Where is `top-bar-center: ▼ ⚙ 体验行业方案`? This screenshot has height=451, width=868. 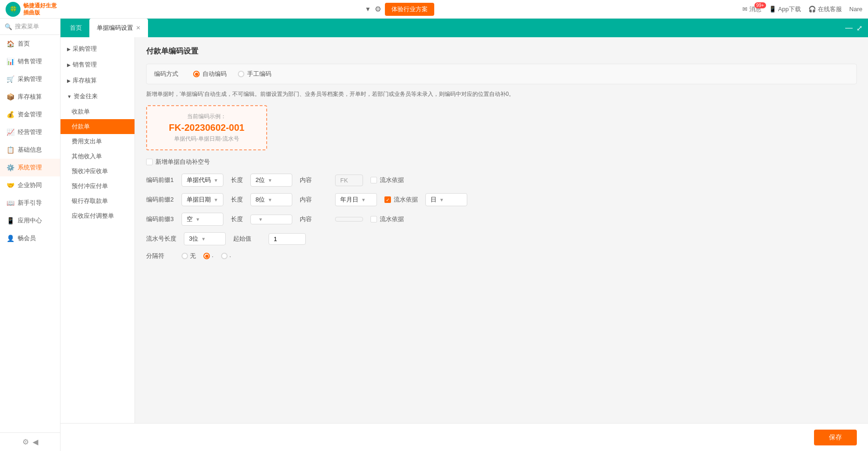
top-bar-center: ▼ ⚙ 体验行业方案 is located at coordinates (399, 9).